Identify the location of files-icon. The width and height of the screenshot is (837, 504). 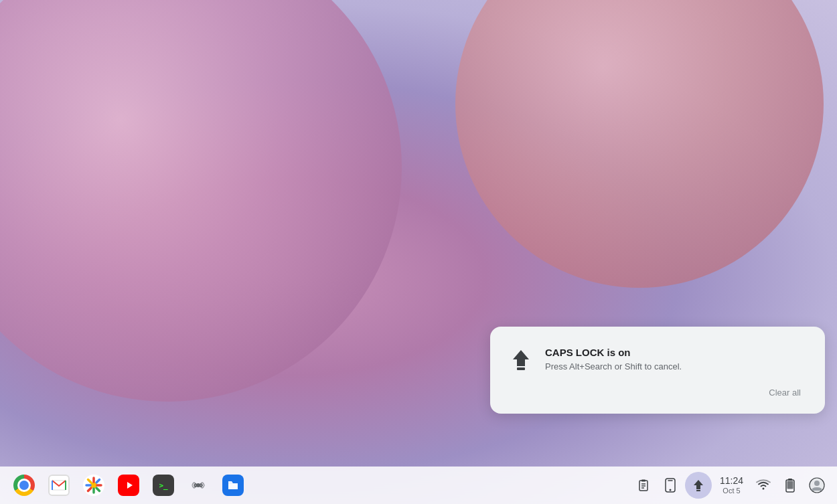
(233, 485).